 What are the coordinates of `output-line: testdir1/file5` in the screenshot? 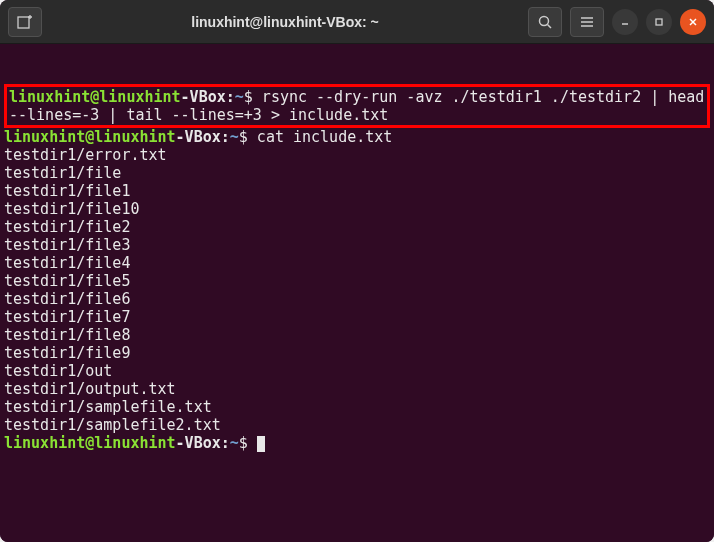 It's located at (357, 281).